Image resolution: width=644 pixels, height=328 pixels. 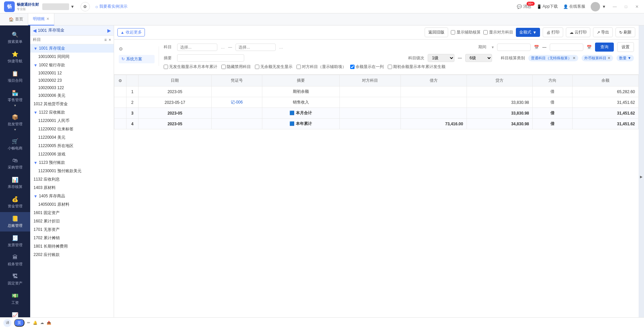 I want to click on window-maximize: □, so click(x=626, y=7).